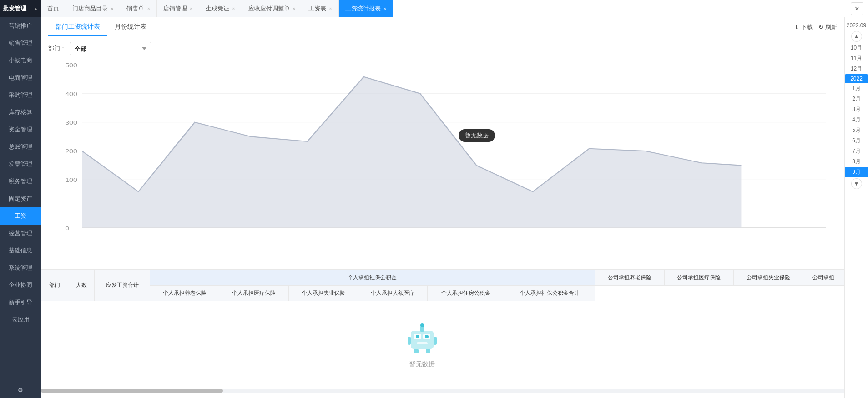 The image size is (868, 398). What do you see at coordinates (856, 25) in the screenshot?
I see `tl-year-label: 2022.09` at bounding box center [856, 25].